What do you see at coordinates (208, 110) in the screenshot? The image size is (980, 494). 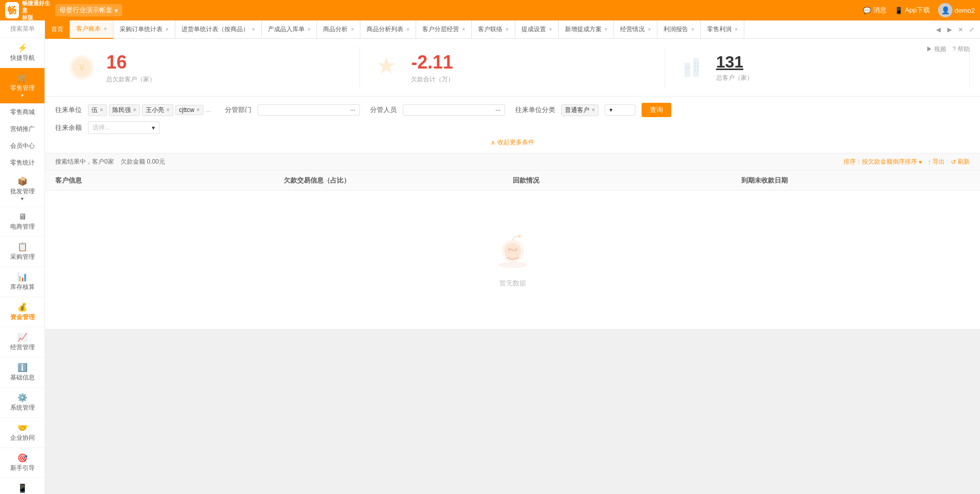 I see `unit-more: ...` at bounding box center [208, 110].